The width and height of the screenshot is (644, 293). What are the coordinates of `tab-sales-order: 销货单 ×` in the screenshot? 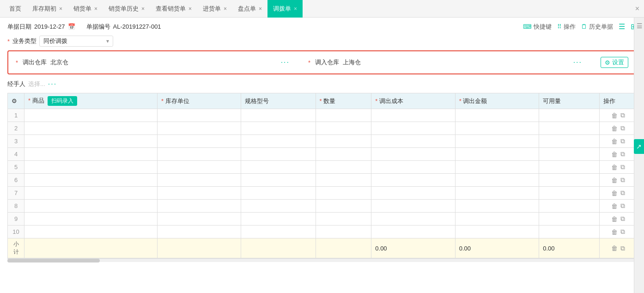 It's located at (85, 9).